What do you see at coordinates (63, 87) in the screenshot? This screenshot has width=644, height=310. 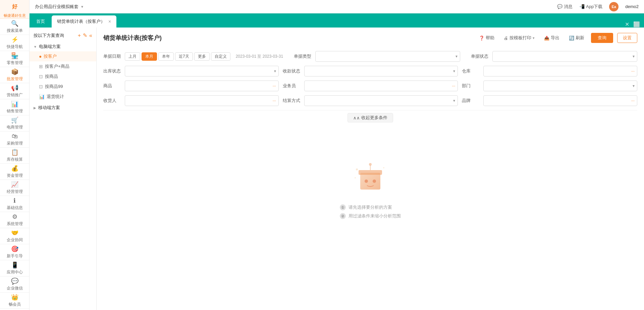 I see `schema-item-goods99: ⊡ 按商品99` at bounding box center [63, 87].